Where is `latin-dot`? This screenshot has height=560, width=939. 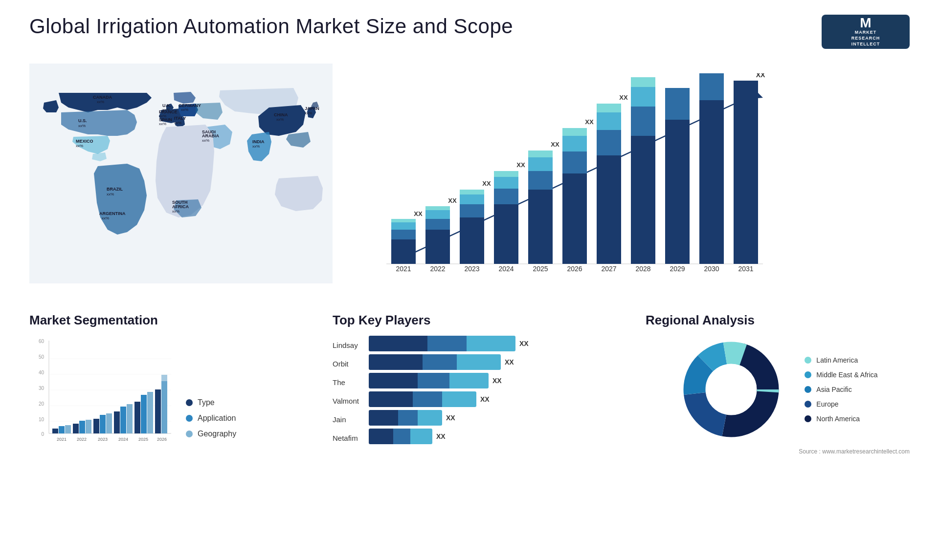
latin-dot is located at coordinates (808, 360).